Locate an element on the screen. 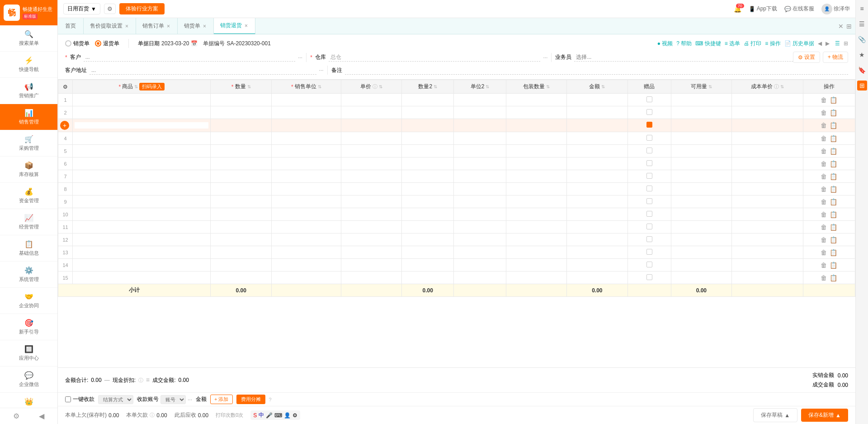 The image size is (868, 424). action-operation: ≡ 操作 is located at coordinates (773, 43).